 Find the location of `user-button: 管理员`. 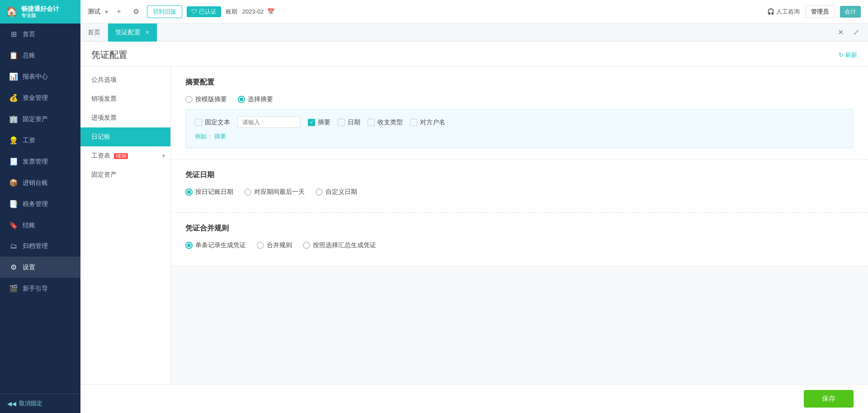

user-button: 管理员 is located at coordinates (820, 12).